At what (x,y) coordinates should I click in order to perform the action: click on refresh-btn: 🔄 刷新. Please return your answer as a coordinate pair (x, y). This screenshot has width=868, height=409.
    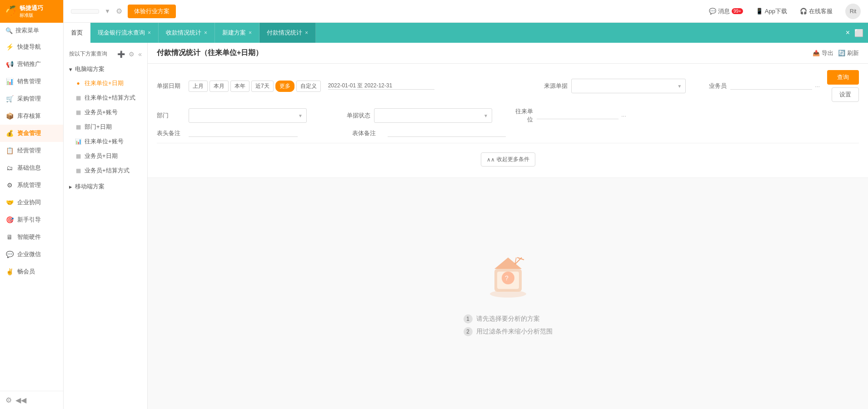
    Looking at the image, I should click on (848, 53).